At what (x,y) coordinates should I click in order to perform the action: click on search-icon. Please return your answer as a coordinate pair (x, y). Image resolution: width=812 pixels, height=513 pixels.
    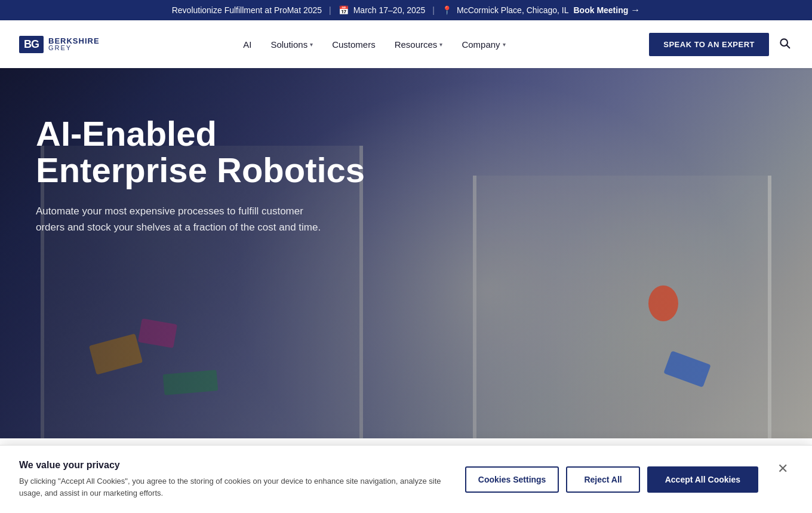
    Looking at the image, I should click on (785, 43).